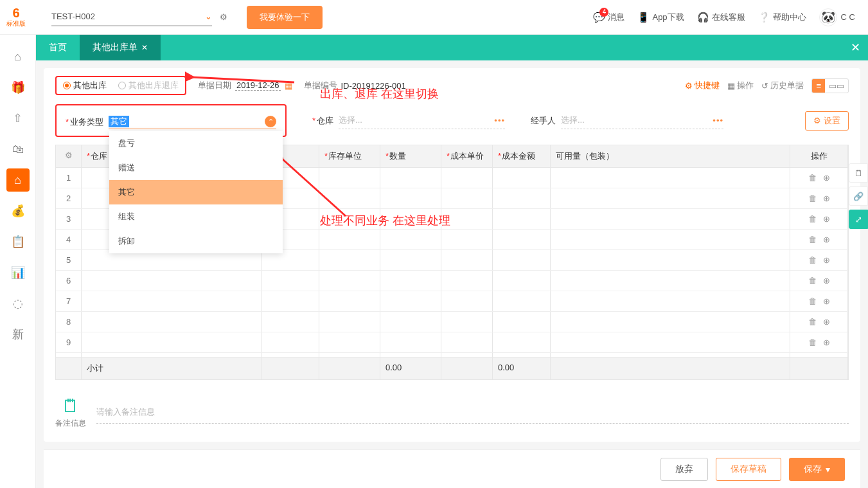 This screenshot has height=488, width=868. What do you see at coordinates (671, 156) in the screenshot?
I see `col-available: 可用量（包装）` at bounding box center [671, 156].